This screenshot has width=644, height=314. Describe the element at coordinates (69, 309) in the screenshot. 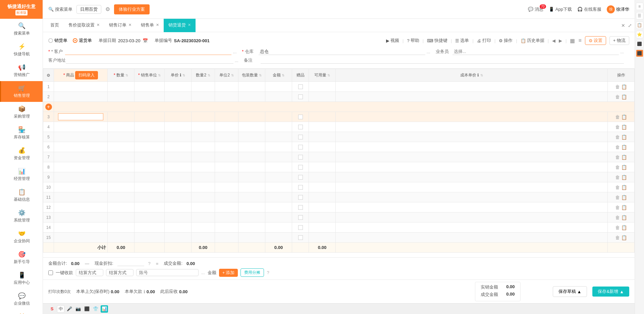

I see `task-mic-icon: 🎤` at that location.